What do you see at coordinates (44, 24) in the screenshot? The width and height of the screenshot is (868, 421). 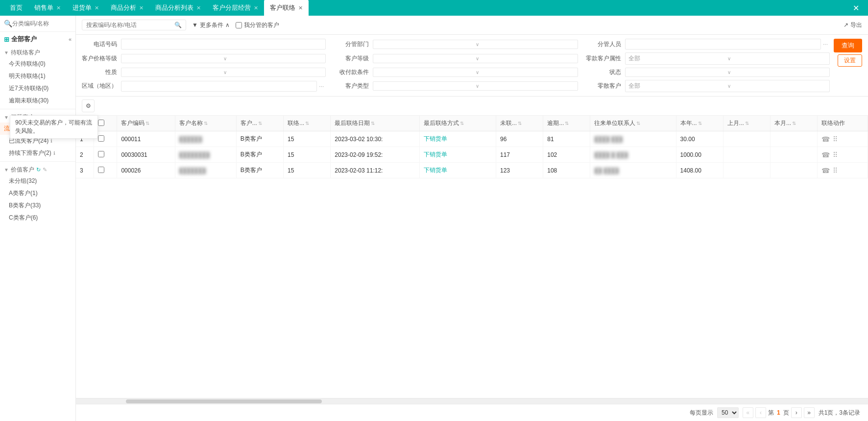 I see `sidebar-search-input` at bounding box center [44, 24].